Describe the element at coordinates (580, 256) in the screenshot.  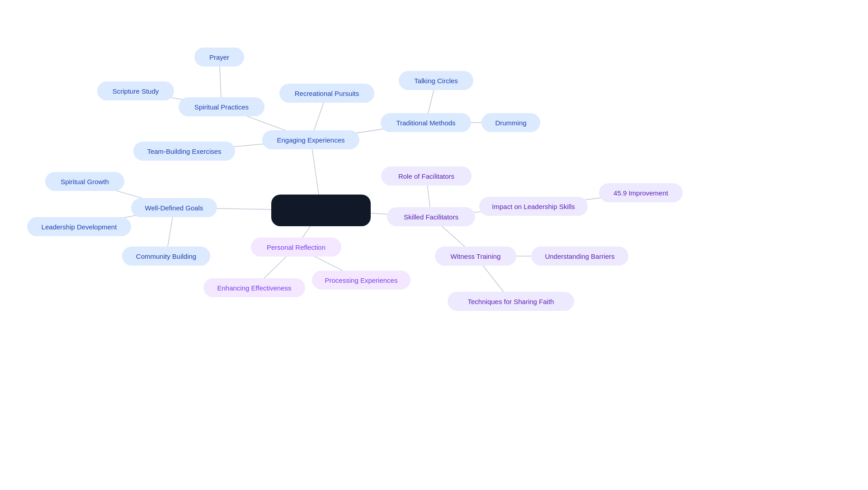
I see `understanding-barriers-node: Understanding Barriers` at that location.